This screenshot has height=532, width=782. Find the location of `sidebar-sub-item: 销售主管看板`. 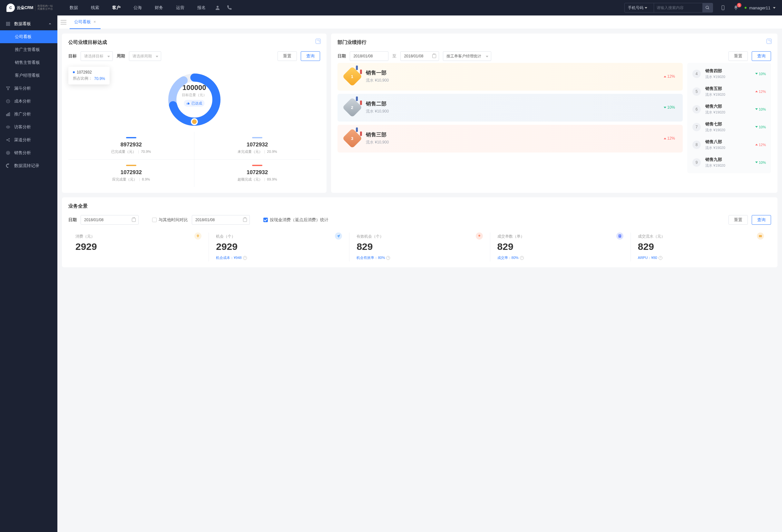

sidebar-sub-item: 销售主管看板 is located at coordinates (29, 63).